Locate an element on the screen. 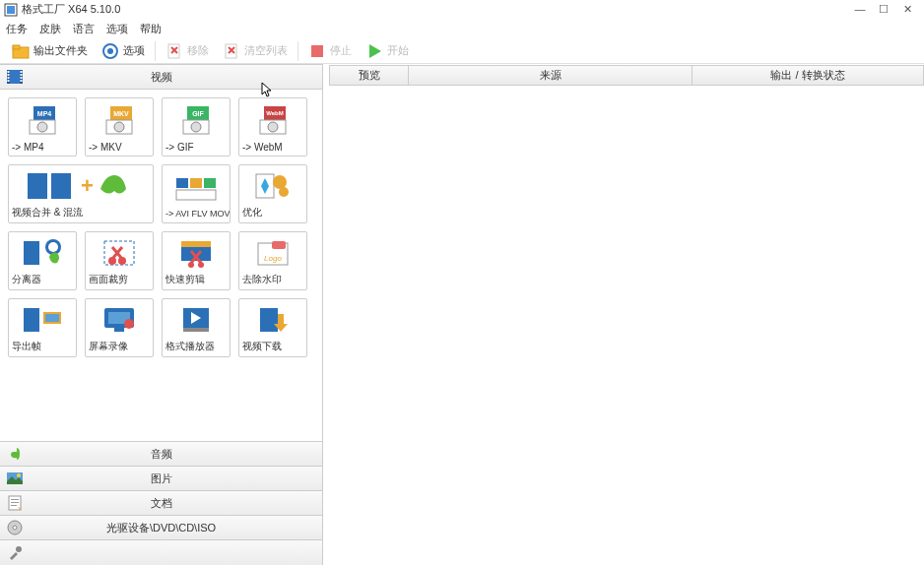 Image resolution: width=924 pixels, height=565 pixels. item-format-player: 格式播放器 is located at coordinates (196, 328).